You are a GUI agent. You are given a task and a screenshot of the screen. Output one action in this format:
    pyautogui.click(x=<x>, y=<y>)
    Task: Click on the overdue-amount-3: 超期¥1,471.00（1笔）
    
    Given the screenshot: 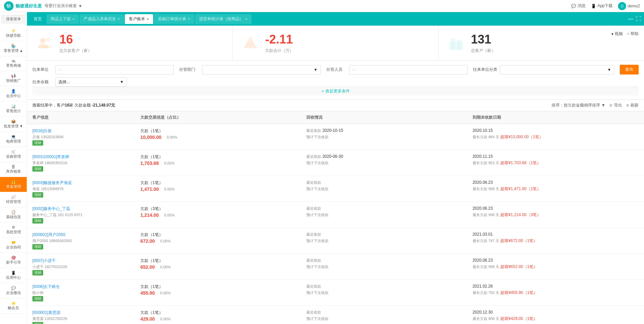 What is the action you would take?
    pyautogui.click(x=521, y=189)
    